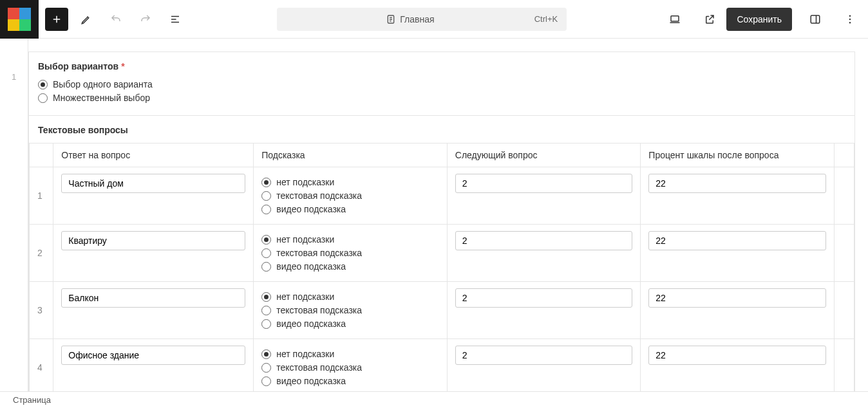  What do you see at coordinates (116, 19) in the screenshot?
I see `undo-icon` at bounding box center [116, 19].